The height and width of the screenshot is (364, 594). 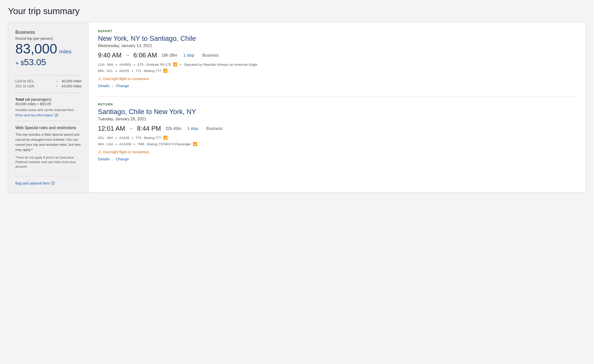 What do you see at coordinates (104, 159) in the screenshot?
I see `return-details-link: Details` at bounding box center [104, 159].